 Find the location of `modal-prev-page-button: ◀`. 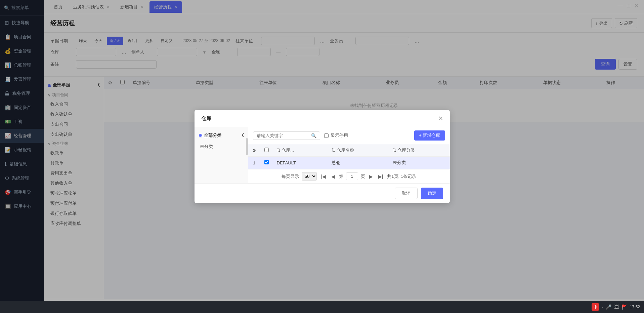

modal-prev-page-button: ◀ is located at coordinates (333, 177).